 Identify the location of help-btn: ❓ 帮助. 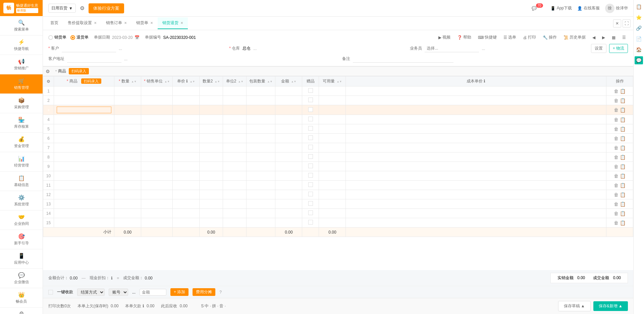
(464, 38).